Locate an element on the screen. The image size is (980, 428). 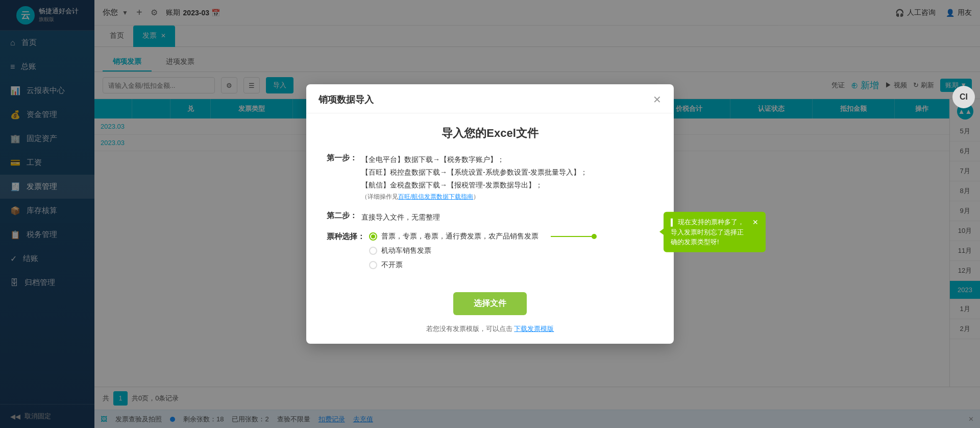
select-file-btn: 选择文件 is located at coordinates (490, 303).